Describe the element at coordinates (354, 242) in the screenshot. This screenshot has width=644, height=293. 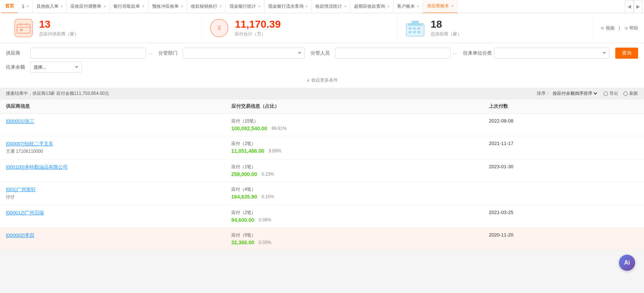
I see `tx-amount-row: 32,366.000.03%` at that location.